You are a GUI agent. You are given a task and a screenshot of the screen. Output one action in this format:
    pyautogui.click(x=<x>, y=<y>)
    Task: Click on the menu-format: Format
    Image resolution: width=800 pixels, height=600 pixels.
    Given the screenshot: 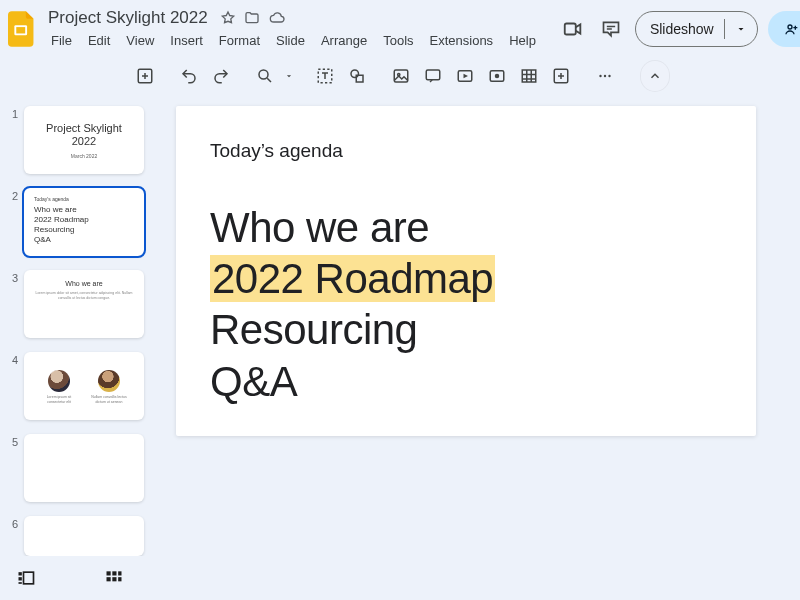 What is the action you would take?
    pyautogui.click(x=240, y=40)
    